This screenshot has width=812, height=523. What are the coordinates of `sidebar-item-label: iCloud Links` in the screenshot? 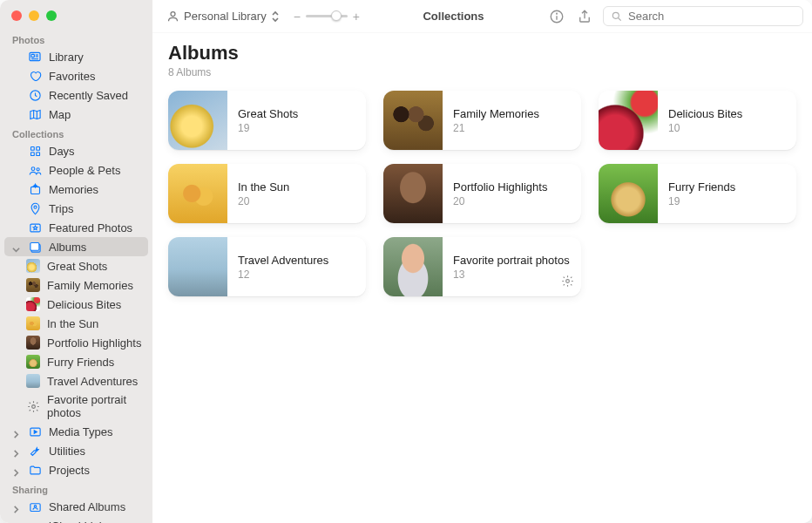 It's located at (80, 521).